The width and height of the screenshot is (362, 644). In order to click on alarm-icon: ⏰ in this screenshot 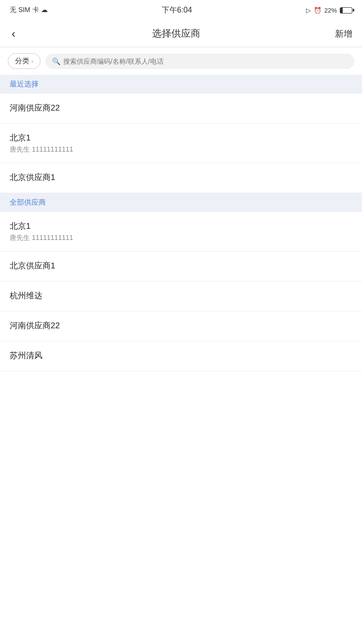, I will do `click(318, 11)`.